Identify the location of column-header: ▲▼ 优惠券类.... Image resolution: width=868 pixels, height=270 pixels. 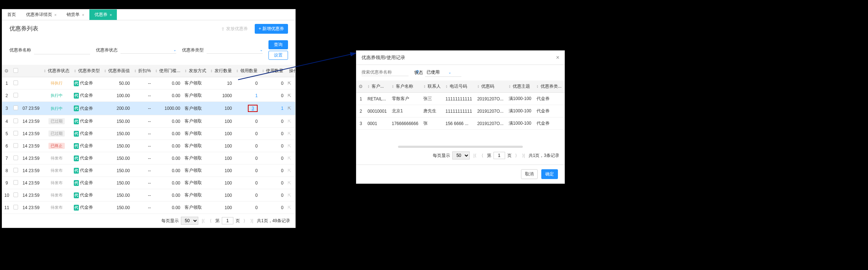
(550, 87).